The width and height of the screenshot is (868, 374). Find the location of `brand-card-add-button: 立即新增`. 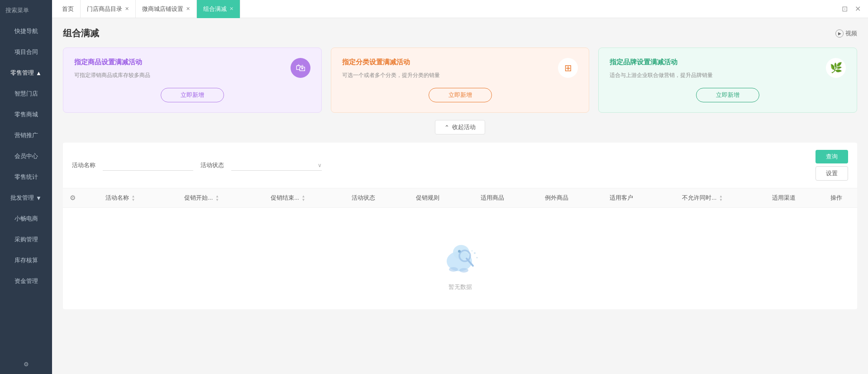

brand-card-add-button: 立即新增 is located at coordinates (728, 95).